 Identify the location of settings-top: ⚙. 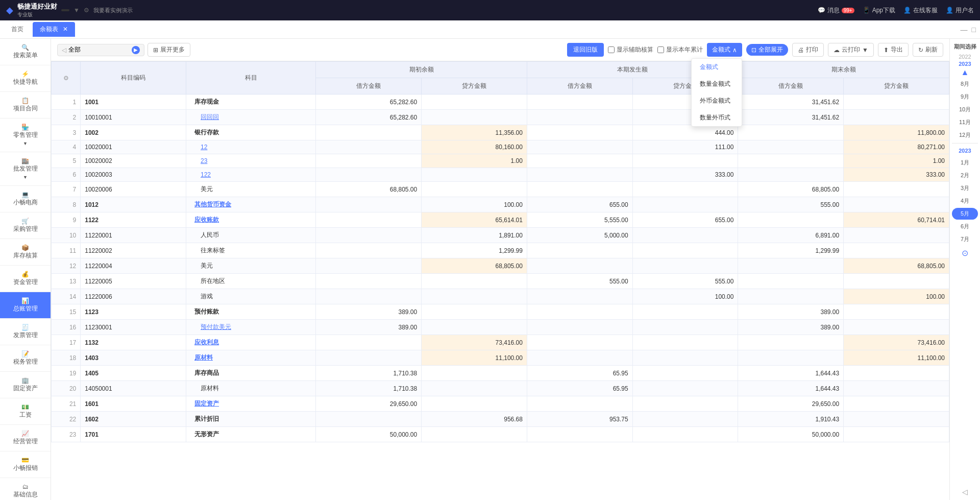
(87, 10).